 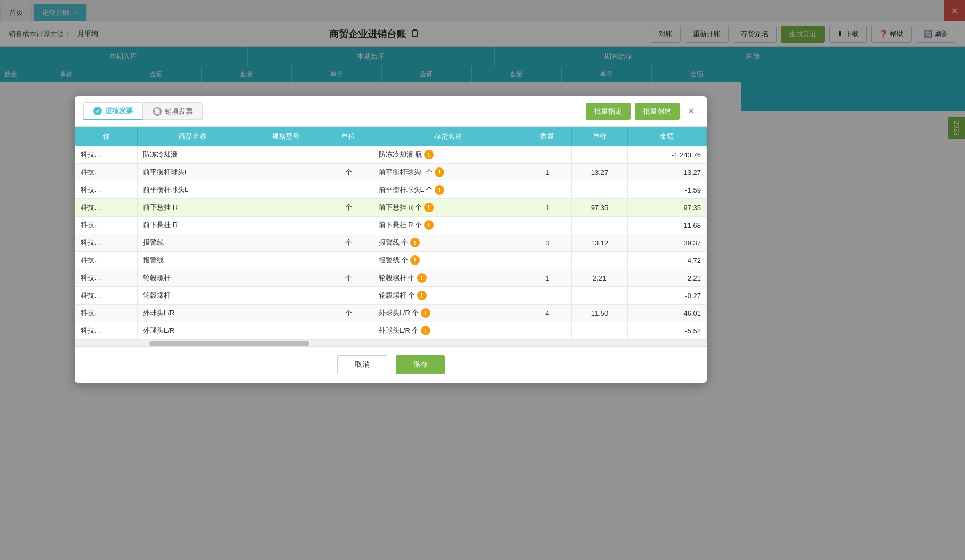 I want to click on table-row: 科技… 前下悬挂 R 前下悬挂 R 个 ! -11.68, so click(x=391, y=225).